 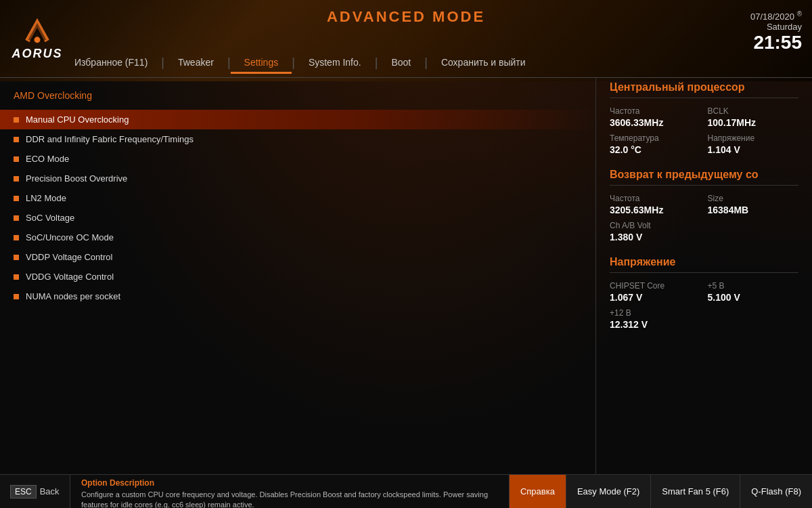 I want to click on menu-item-label: VDDG Voltage Control, so click(x=70, y=276).